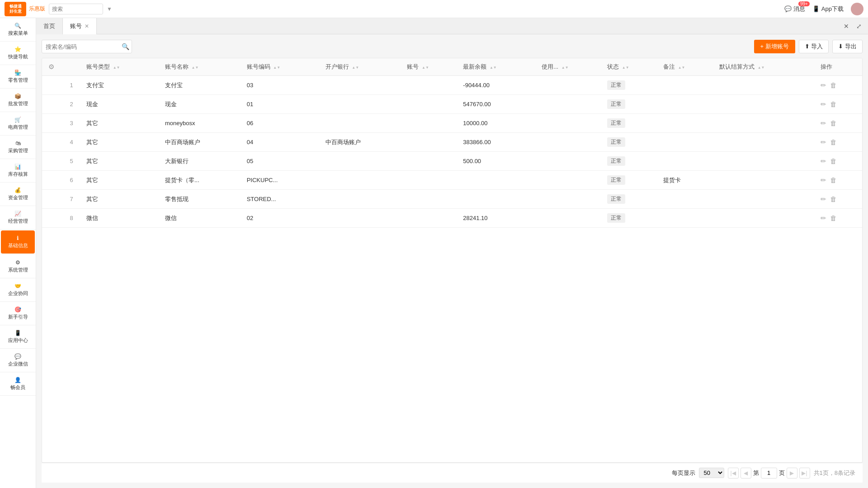 This screenshot has height=488, width=868. What do you see at coordinates (18, 100) in the screenshot?
I see `sidebar-item-wholesale-mgmt: 📦 批发管理` at bounding box center [18, 100].